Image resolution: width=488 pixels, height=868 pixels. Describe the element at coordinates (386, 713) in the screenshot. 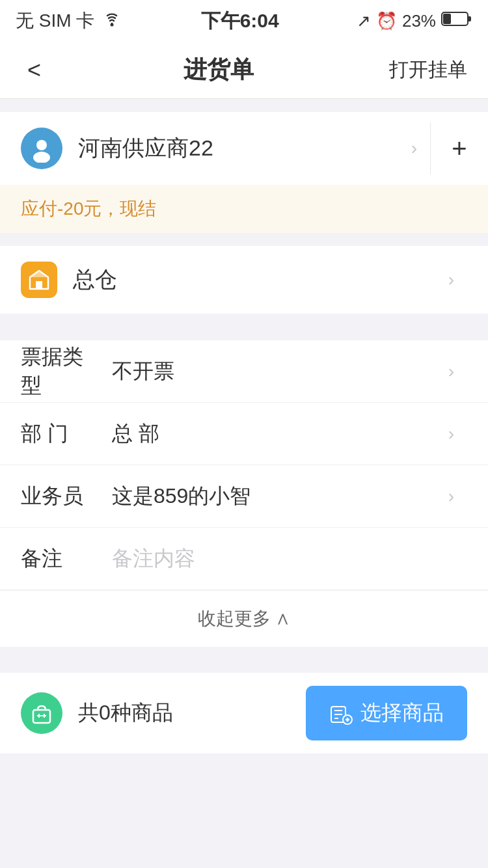

I see `select-product-button: 选择商品` at that location.